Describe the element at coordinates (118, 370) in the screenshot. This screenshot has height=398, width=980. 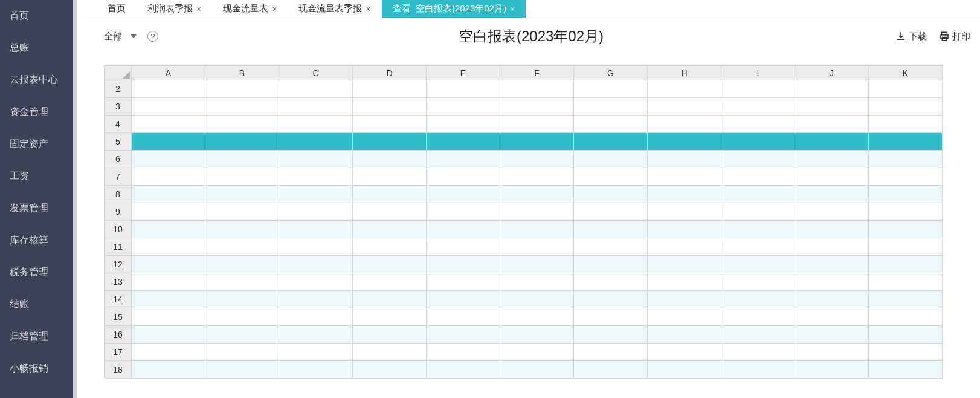
I see `row-header-18: 18` at that location.